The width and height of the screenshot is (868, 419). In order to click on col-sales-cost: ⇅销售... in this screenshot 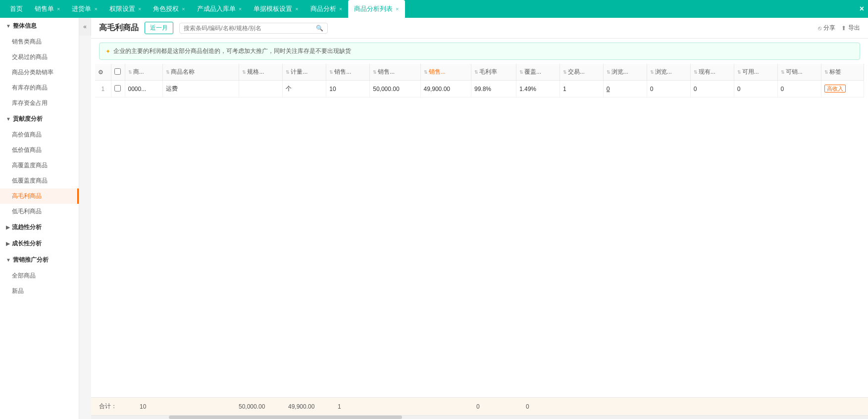, I will do `click(446, 72)`.